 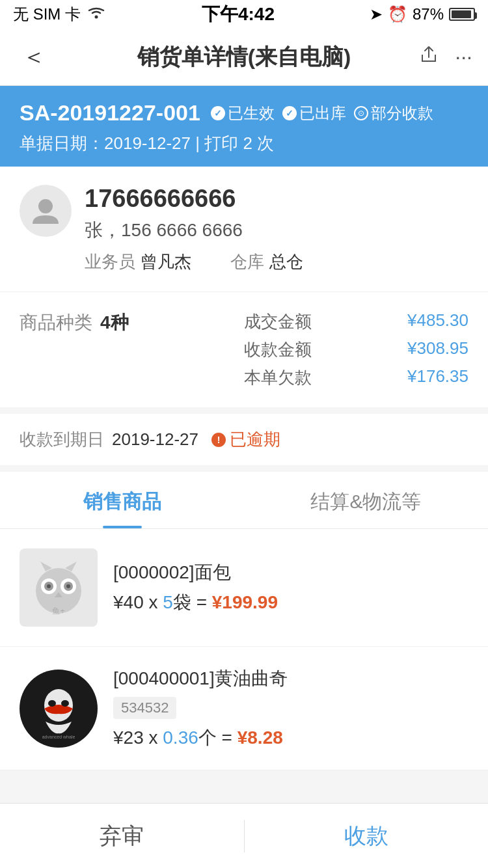 What do you see at coordinates (376, 14) in the screenshot?
I see `location-icon: ➤` at bounding box center [376, 14].